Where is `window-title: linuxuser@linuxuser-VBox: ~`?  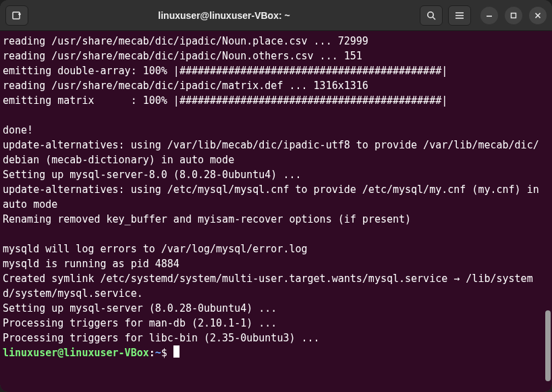
window-title: linuxuser@linuxuser-VBox: ~ is located at coordinates (224, 16).